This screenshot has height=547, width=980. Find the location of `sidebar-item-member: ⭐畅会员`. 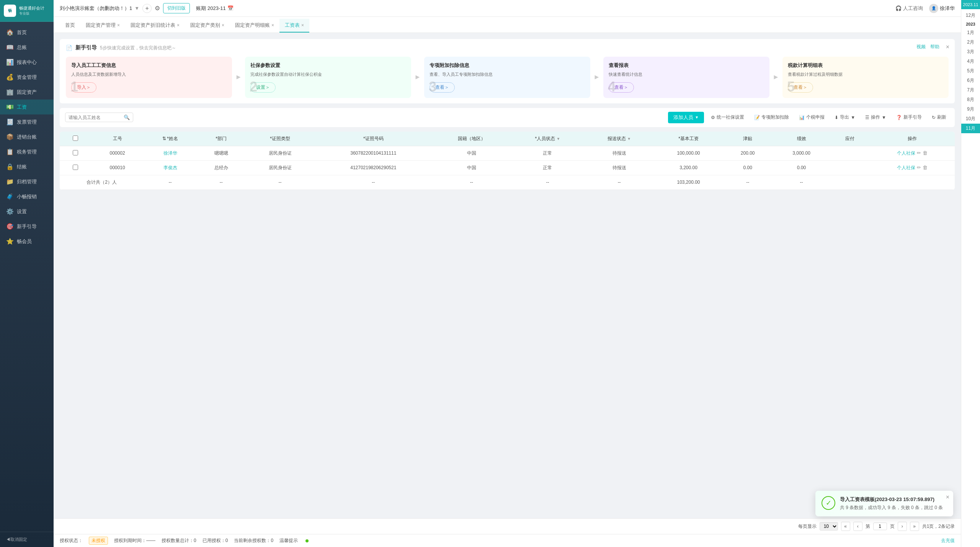

sidebar-item-member: ⭐畅会员 is located at coordinates (27, 241).